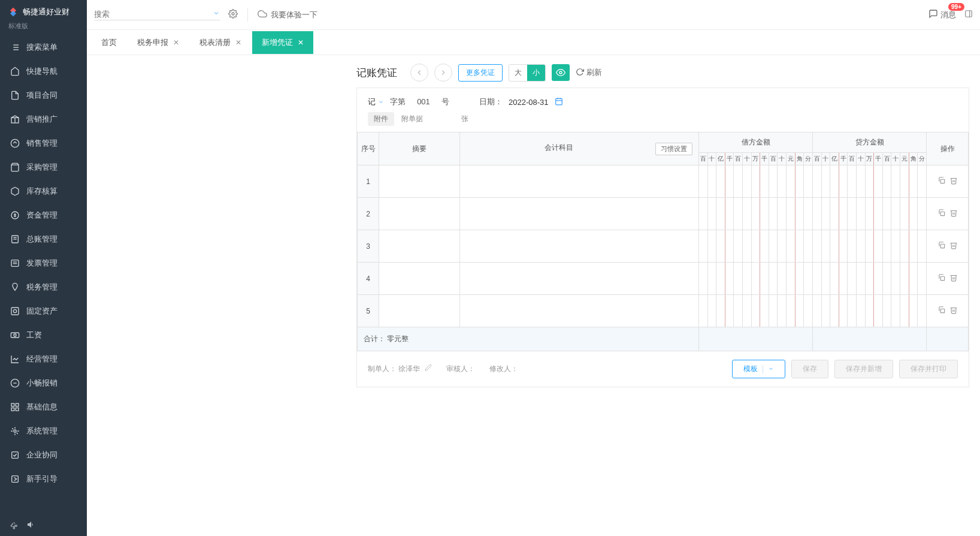 Image resolution: width=980 pixels, height=536 pixels. What do you see at coordinates (220, 43) in the screenshot?
I see `tab-2: 税表清册✕` at bounding box center [220, 43].